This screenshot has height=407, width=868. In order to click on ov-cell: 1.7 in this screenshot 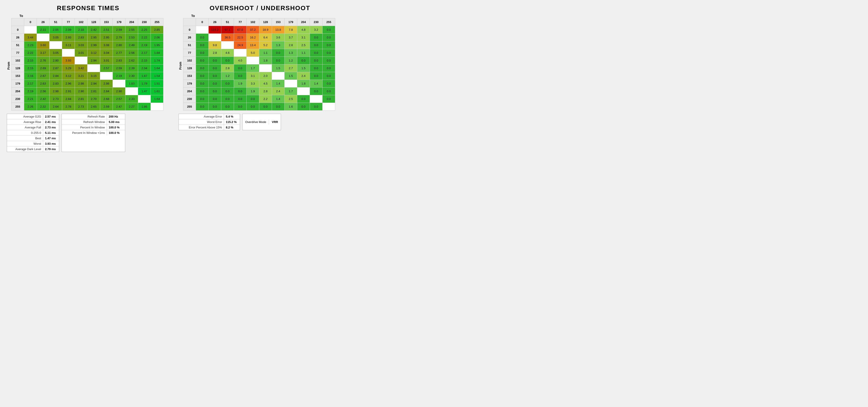, I will do `click(291, 92)`.